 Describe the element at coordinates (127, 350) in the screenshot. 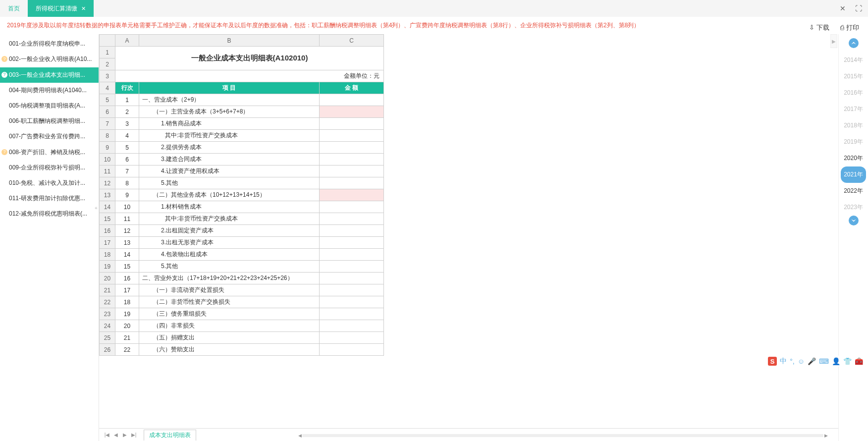

I see `line-number-cell: 22` at that location.